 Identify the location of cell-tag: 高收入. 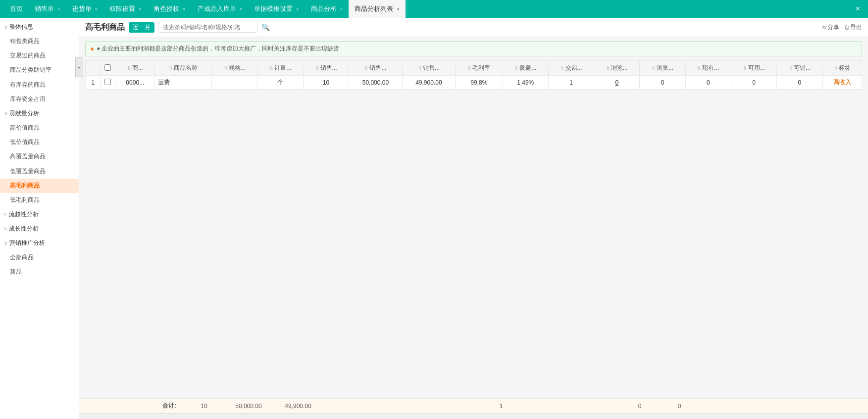
(842, 83).